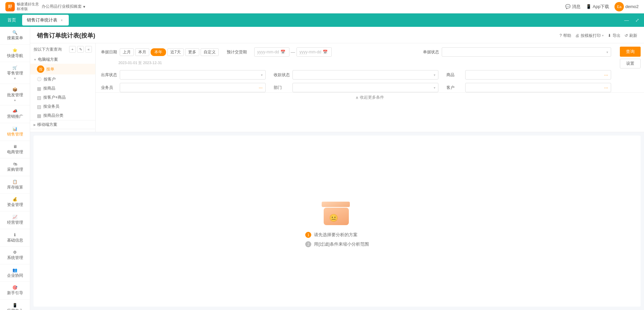  I want to click on sidebar-item-finance: 💰 资金管理, so click(15, 203).